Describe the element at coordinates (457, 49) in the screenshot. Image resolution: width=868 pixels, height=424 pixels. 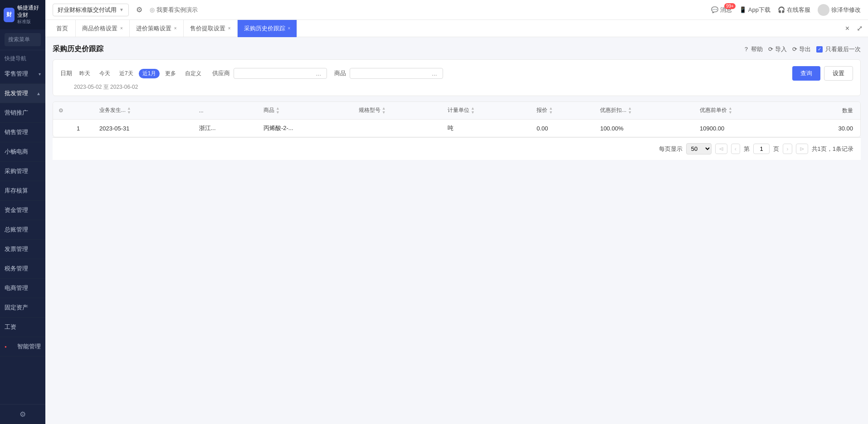
I see `page-header: 采购历史价跟踪 ？ 帮助 ⟳ 导入 ⟳ 导出 只看最后一次` at that location.